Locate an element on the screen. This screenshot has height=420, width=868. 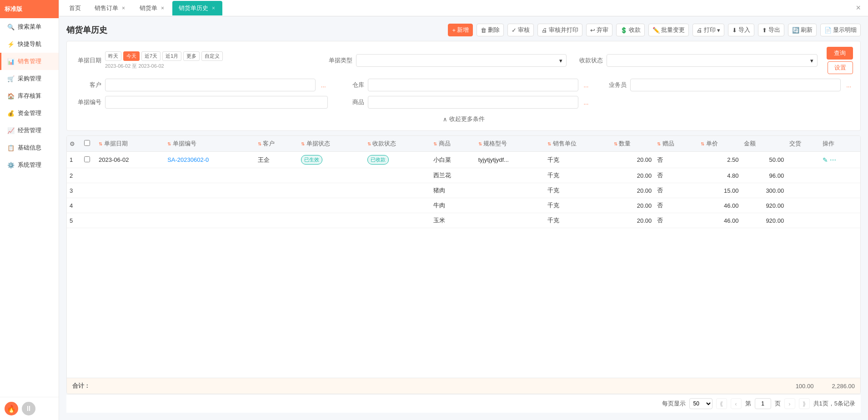
refresh-button: 🔄 刷新 is located at coordinates (802, 30).